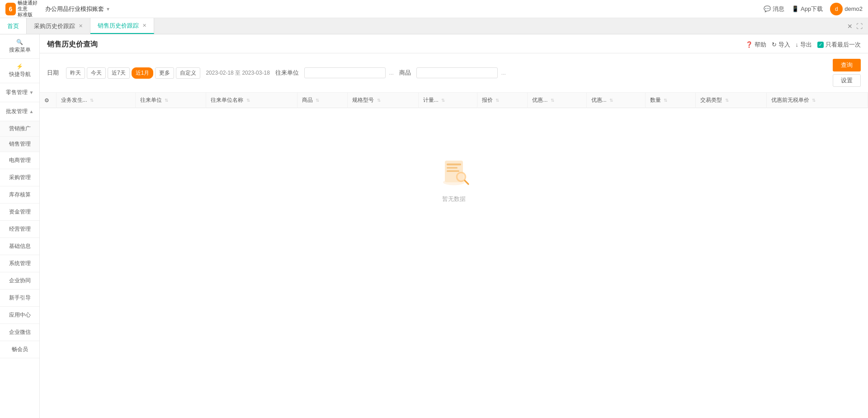 Image resolution: width=868 pixels, height=418 pixels. I want to click on table-col-partner-code: 往来单位 ⇅, so click(171, 100).